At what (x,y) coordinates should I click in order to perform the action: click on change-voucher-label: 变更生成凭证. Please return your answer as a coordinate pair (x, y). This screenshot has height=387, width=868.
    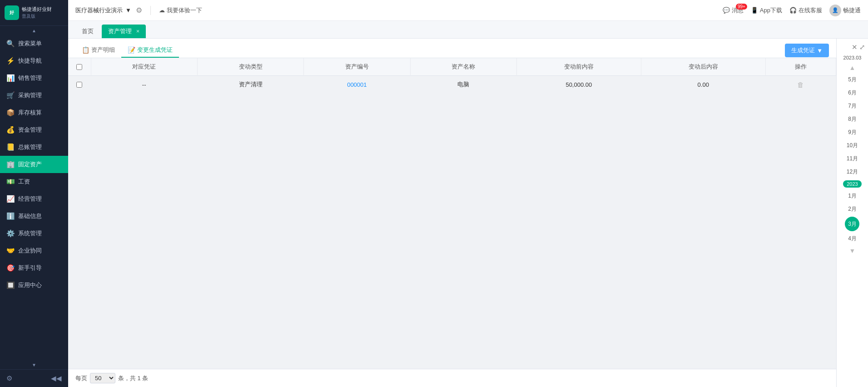
    Looking at the image, I should click on (155, 50).